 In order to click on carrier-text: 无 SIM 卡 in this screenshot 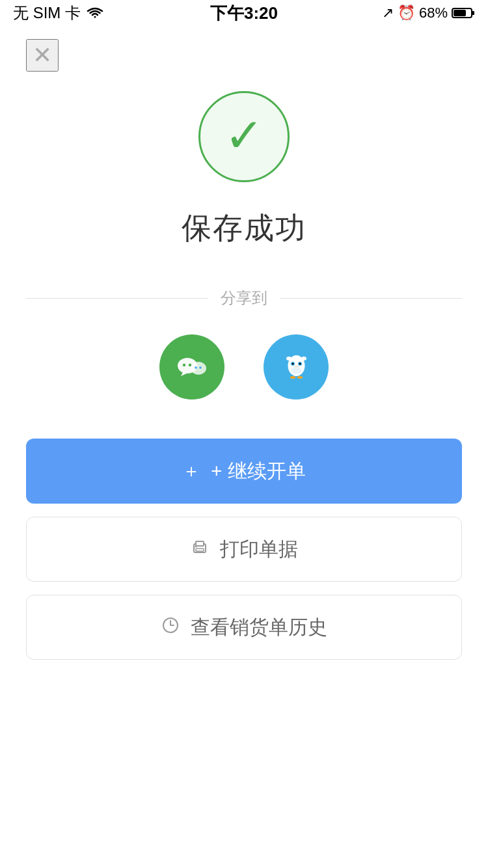, I will do `click(47, 13)`.